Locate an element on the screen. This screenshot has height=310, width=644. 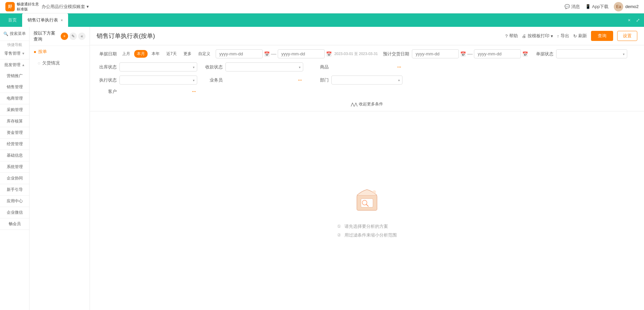
sidebar-wholesale-header: 批发管理 ▲ is located at coordinates (15, 65).